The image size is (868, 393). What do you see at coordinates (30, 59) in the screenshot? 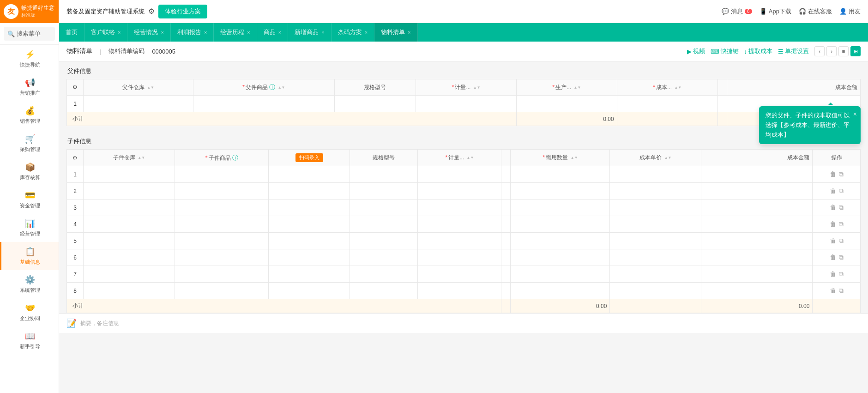
I see `sidebar-item-shortcuts: ⚡ 快捷导航` at bounding box center [30, 59].